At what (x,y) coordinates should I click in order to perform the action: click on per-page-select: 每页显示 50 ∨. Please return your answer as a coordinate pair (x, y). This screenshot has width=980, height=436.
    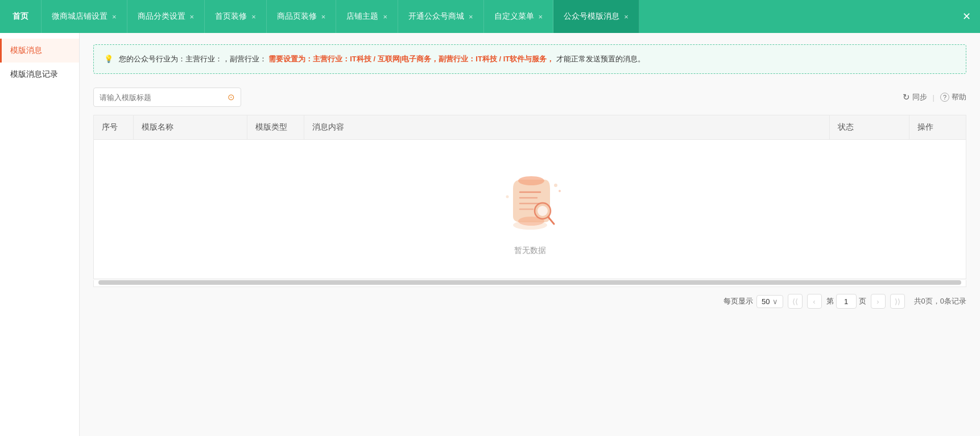
    Looking at the image, I should click on (753, 301).